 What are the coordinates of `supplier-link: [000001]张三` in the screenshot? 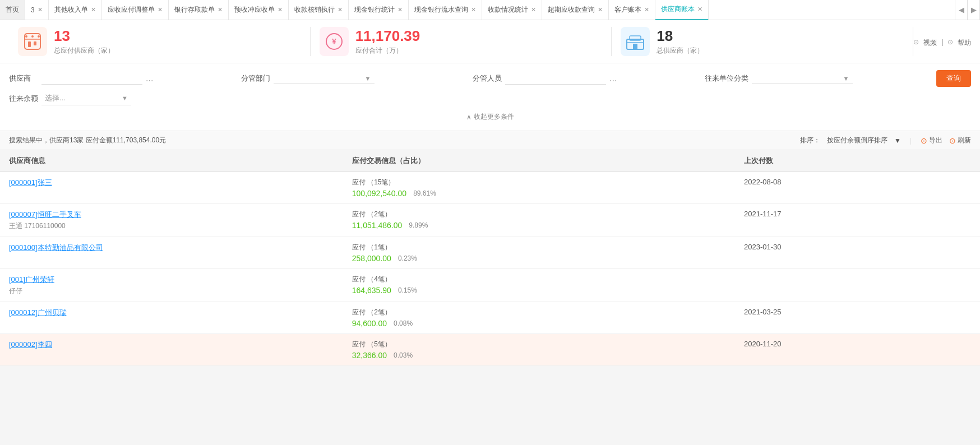 It's located at (30, 183).